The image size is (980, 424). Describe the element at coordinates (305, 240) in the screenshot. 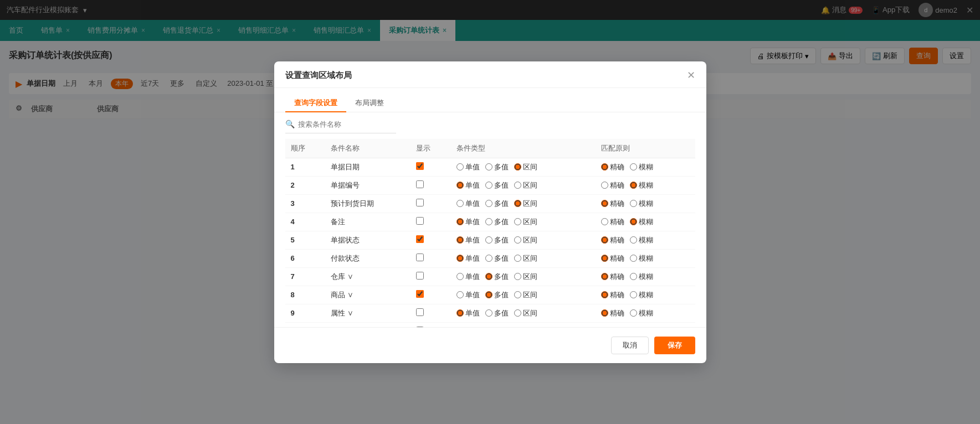

I see `condition-order: 5` at that location.